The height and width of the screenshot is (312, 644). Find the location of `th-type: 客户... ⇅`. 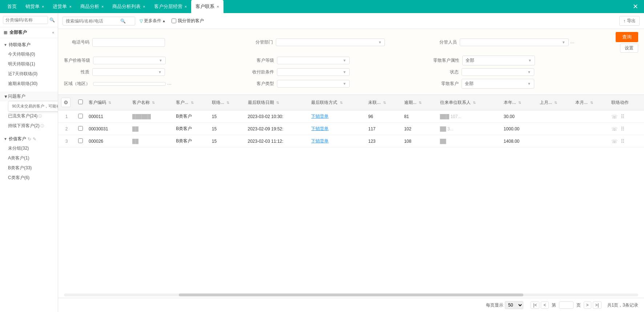

th-type: 客户... ⇅ is located at coordinates (191, 102).